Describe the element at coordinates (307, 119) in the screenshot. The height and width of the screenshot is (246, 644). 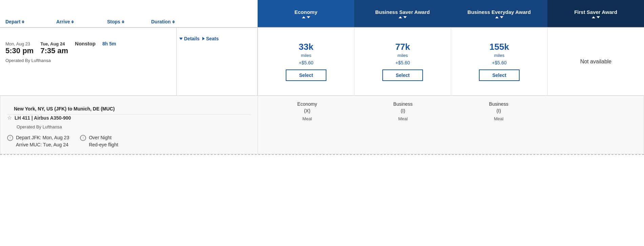
I see `details-economy-meal: Meal` at that location.